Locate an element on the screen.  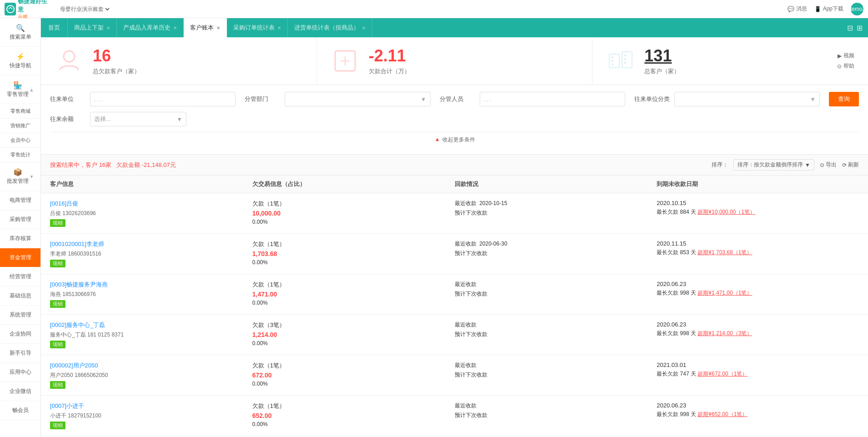
filter-row-2: 往来余额 选择... ▼ is located at coordinates (455, 119).